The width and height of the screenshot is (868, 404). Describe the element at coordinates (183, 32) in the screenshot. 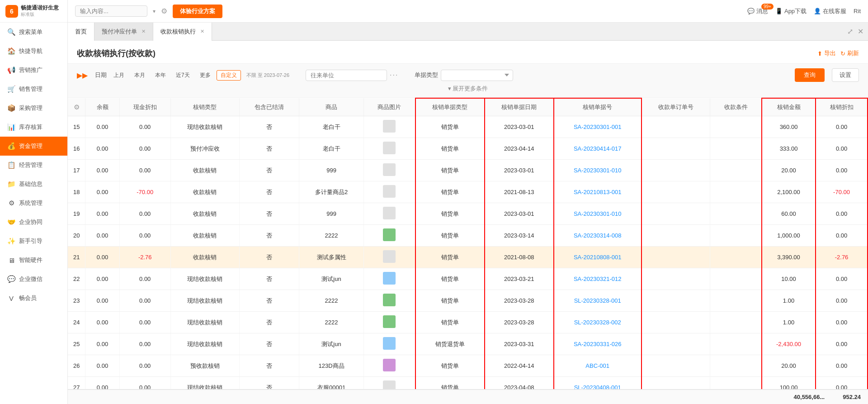

I see `tab-collection: 收款核销执行 ✕` at that location.